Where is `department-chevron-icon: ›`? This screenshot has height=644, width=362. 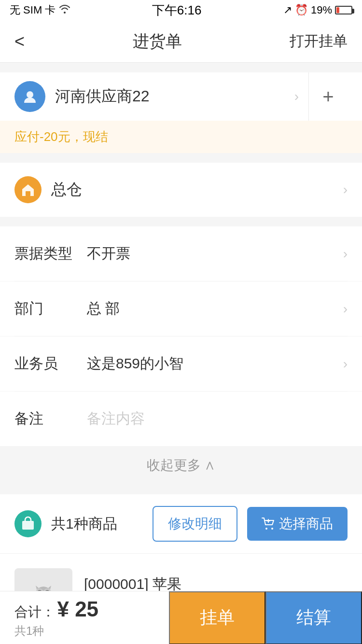
department-chevron-icon: › is located at coordinates (346, 309).